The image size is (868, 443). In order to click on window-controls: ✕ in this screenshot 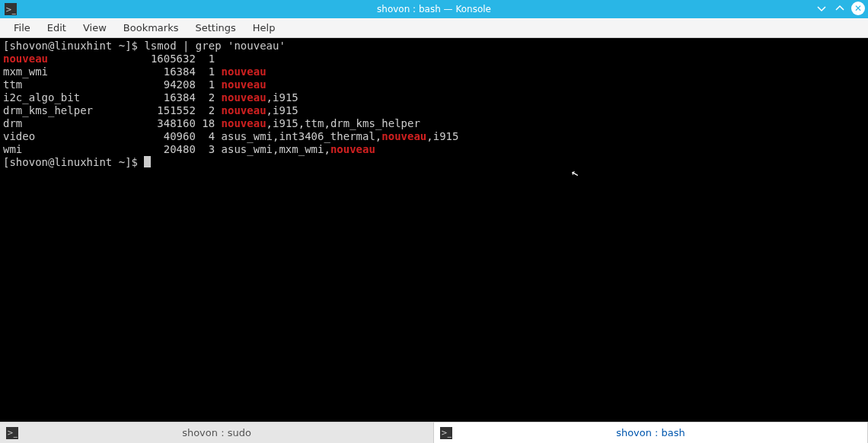, I will do `click(840, 8)`.